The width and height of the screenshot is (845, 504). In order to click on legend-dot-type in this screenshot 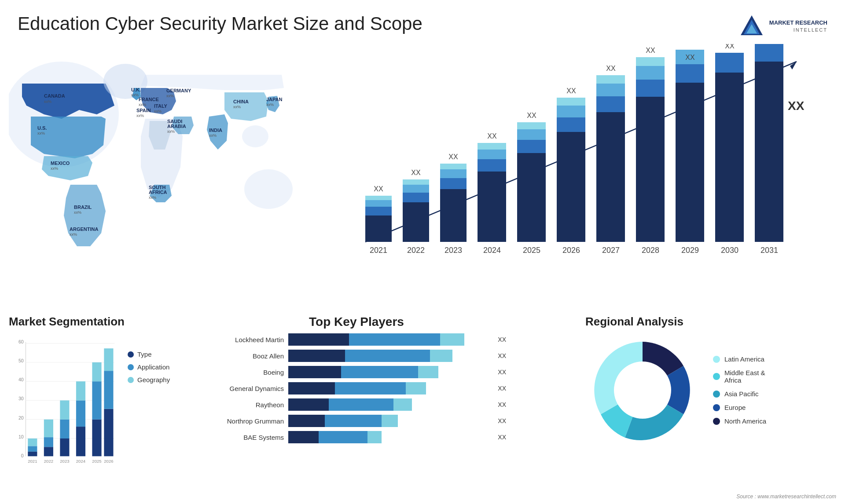, I will do `click(131, 354)`.